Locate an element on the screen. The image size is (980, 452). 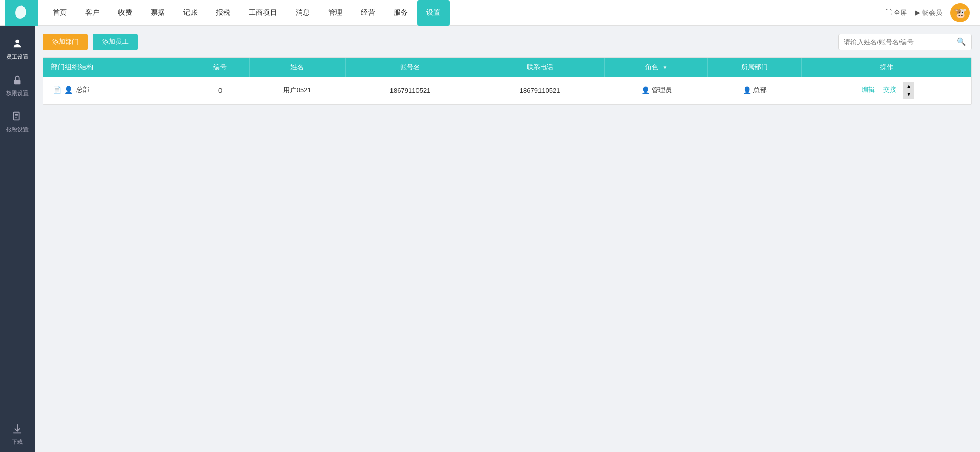
nav-item-client: 客户 is located at coordinates (92, 13).